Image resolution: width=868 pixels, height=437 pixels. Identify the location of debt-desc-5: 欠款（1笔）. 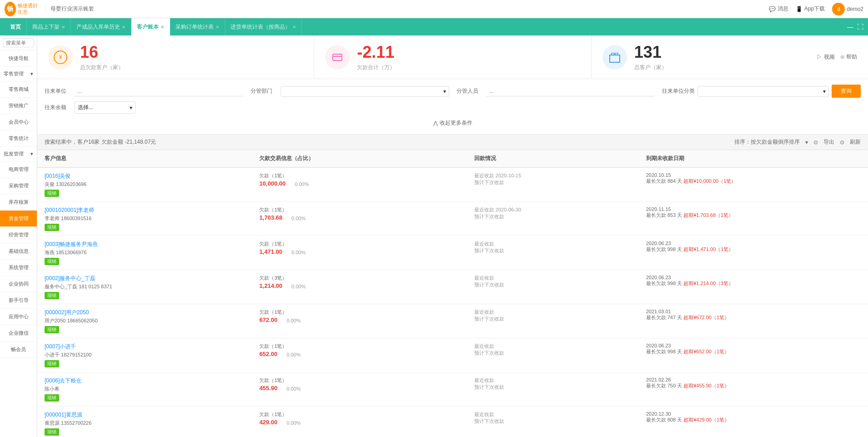
(366, 312).